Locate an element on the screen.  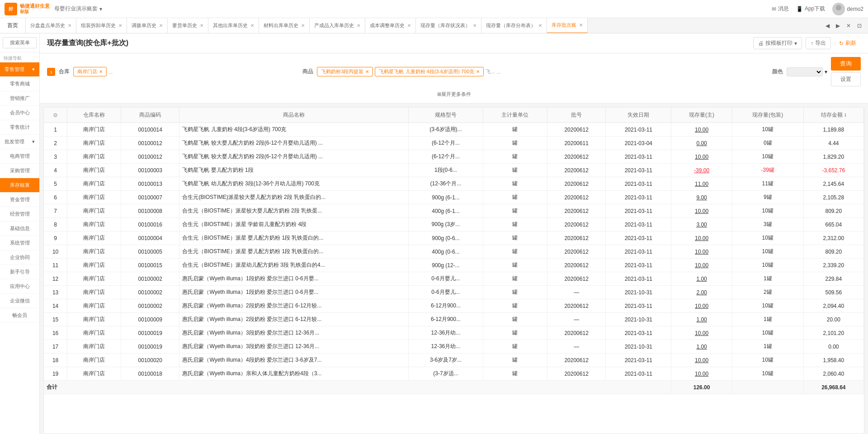
cell-spec: (3-6岁适用)... is located at coordinates (446, 130).